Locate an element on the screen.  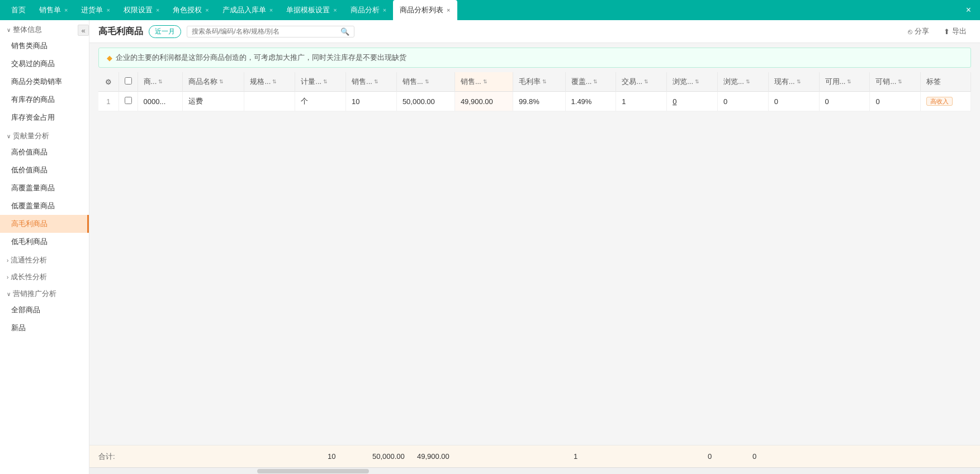
window-close-button: × is located at coordinates (968, 10).